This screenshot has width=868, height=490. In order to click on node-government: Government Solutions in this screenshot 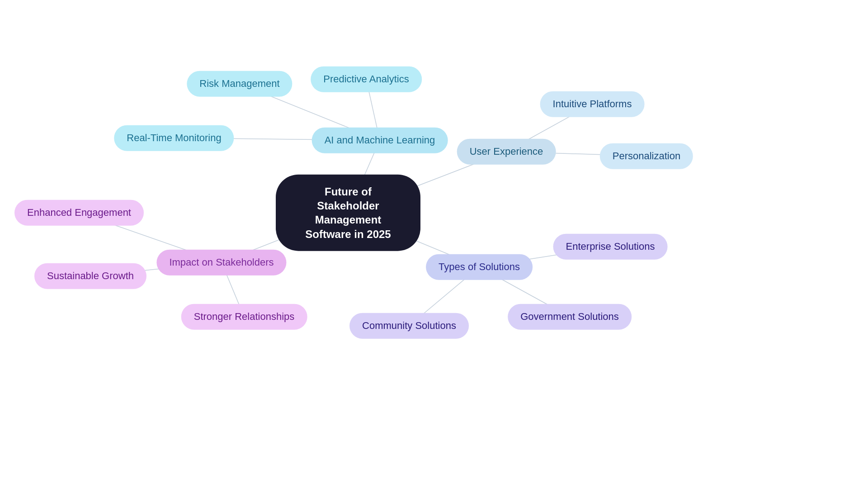, I will do `click(570, 317)`.